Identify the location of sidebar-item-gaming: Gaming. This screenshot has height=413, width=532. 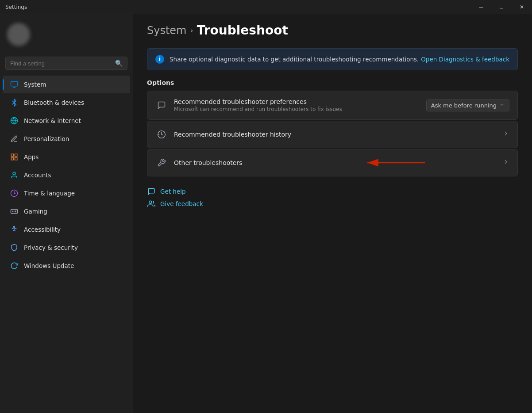
(66, 211).